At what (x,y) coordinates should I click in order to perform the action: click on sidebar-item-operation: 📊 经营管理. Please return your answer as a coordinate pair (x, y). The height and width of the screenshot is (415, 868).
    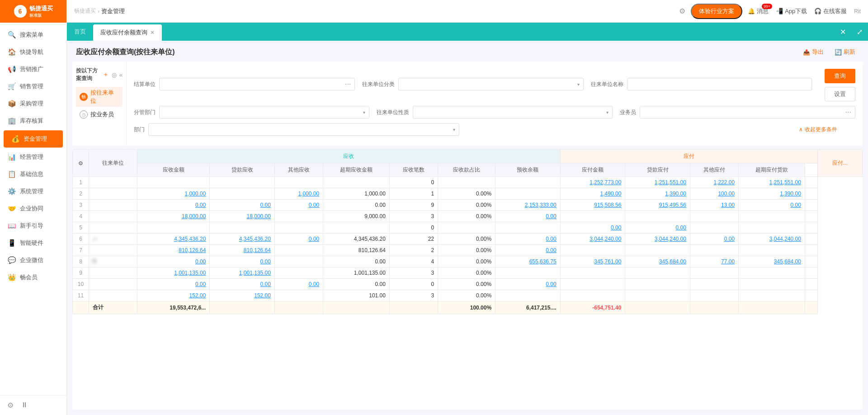
    Looking at the image, I should click on (33, 157).